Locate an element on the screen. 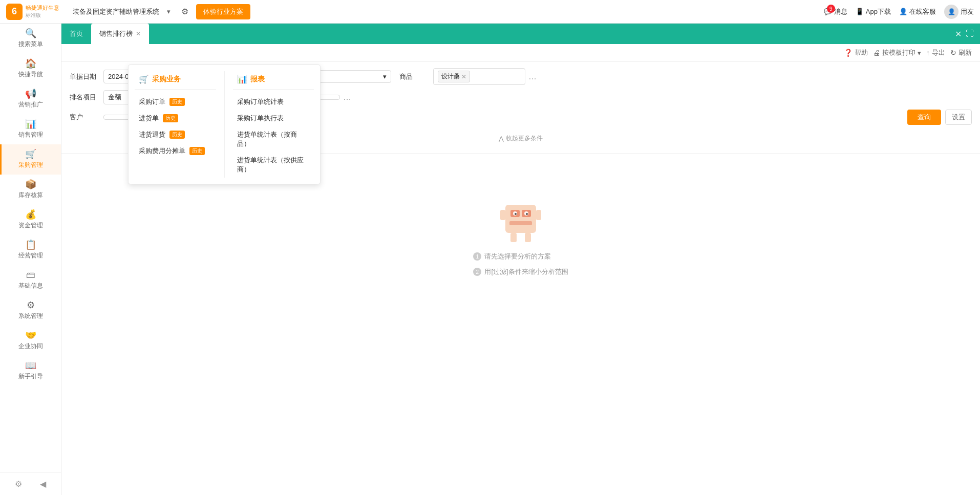 The width and height of the screenshot is (980, 495). sidebar-item-quicknav: 🏠 快捷导航 is located at coordinates (31, 69).